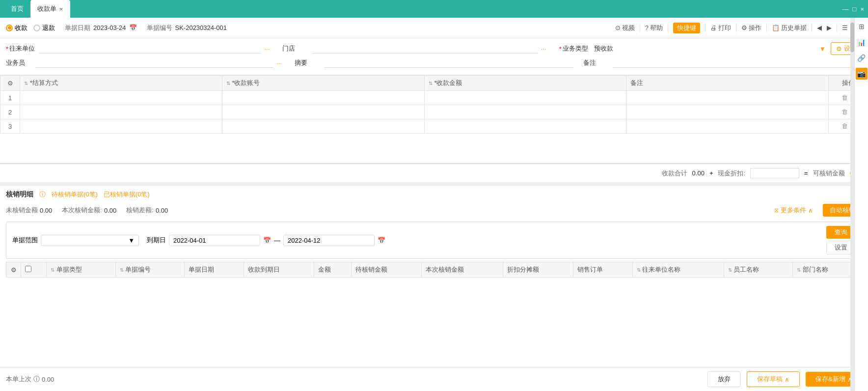 This screenshot has height=391, width=868. What do you see at coordinates (711, 173) in the screenshot?
I see `plus-sign: +` at bounding box center [711, 173].